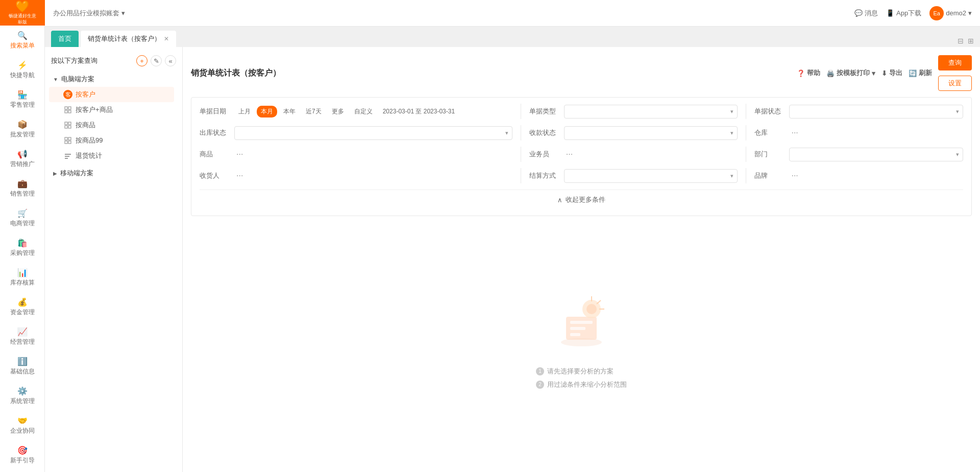  I want to click on user-dropdown-icon: ▾, so click(970, 13).